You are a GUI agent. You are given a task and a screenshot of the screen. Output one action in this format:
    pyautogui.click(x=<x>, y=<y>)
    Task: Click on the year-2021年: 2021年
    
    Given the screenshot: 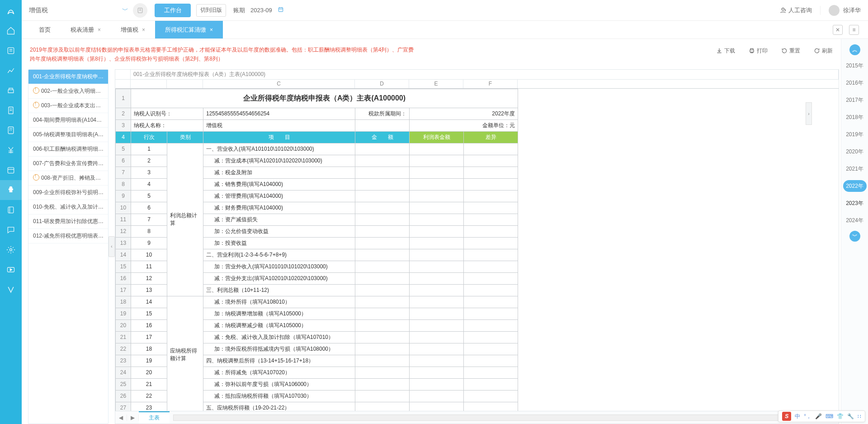 What is the action you would take?
    pyautogui.click(x=854, y=169)
    